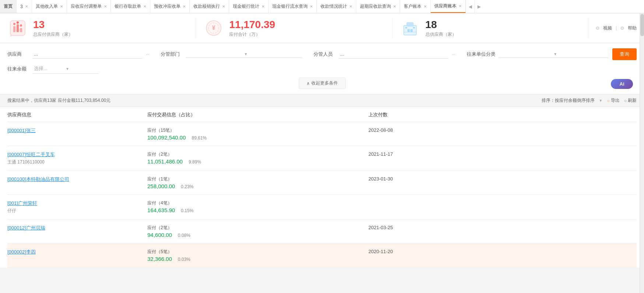 Image resolution: width=644 pixels, height=293 pixels. Describe the element at coordinates (624, 54) in the screenshot. I see `query-button: 查询` at that location.